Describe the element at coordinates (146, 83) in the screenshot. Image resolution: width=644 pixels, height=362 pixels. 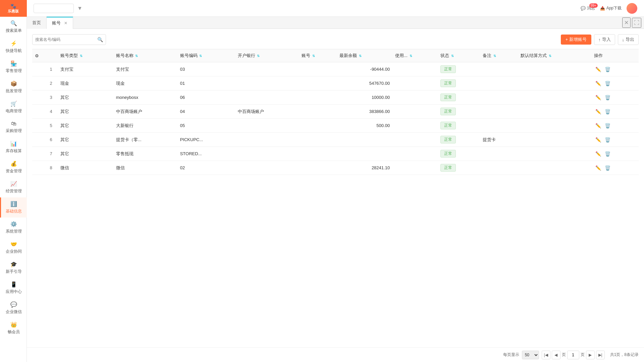
I see `row-account-name-cell: 现金` at that location.